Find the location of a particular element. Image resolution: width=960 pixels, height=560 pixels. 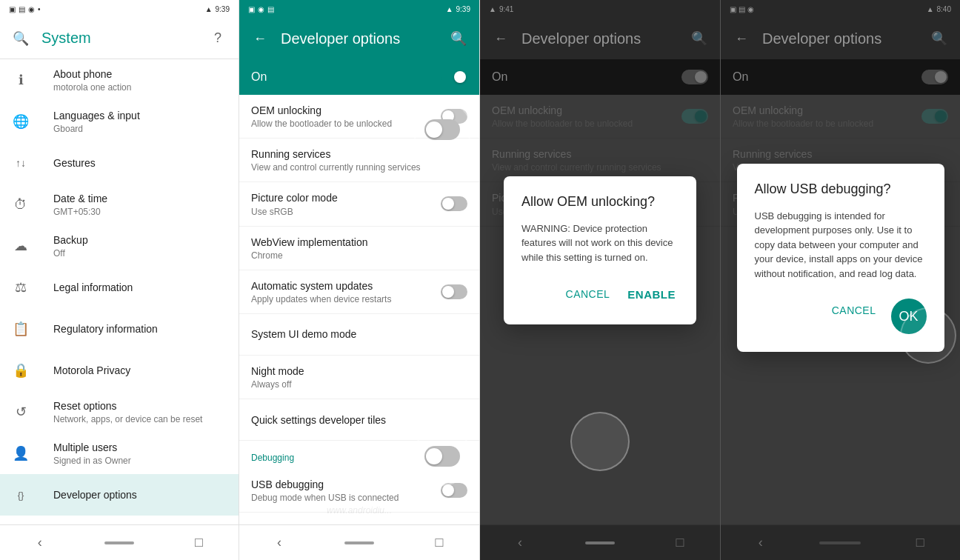

usb-dialog-cancel: Cancel is located at coordinates (854, 316).